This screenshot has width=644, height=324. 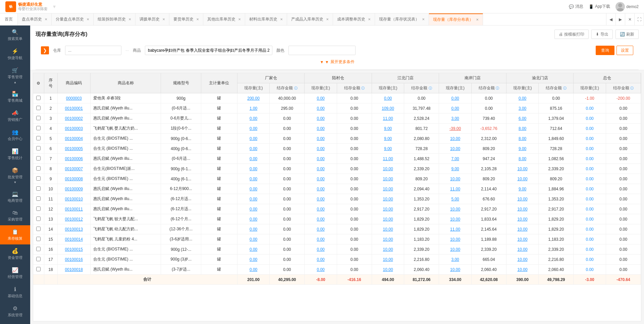 I want to click on tab-inventory-count: 盘点单历史 ✕, so click(x=35, y=19).